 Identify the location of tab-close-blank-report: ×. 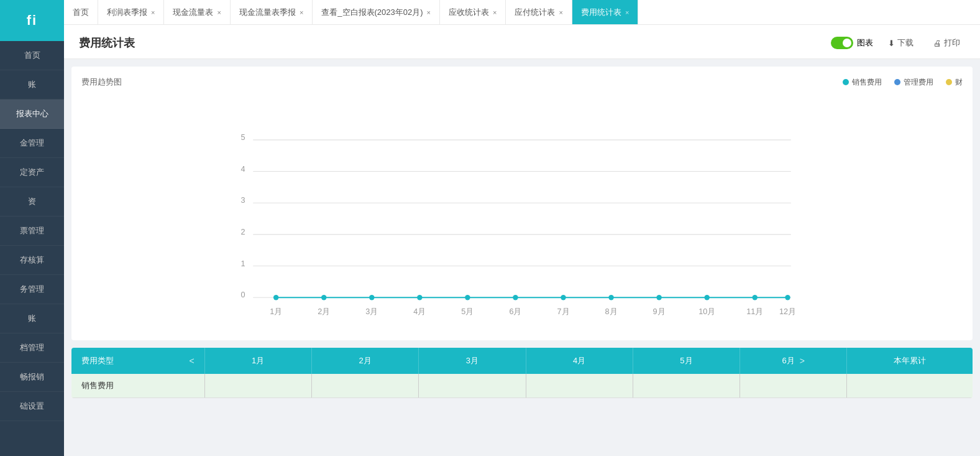
(429, 12).